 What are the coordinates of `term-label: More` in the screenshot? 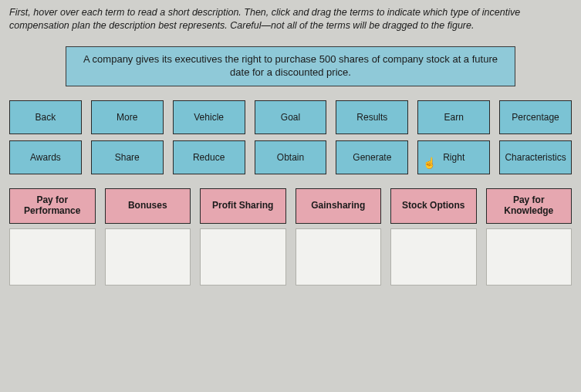 It's located at (127, 117).